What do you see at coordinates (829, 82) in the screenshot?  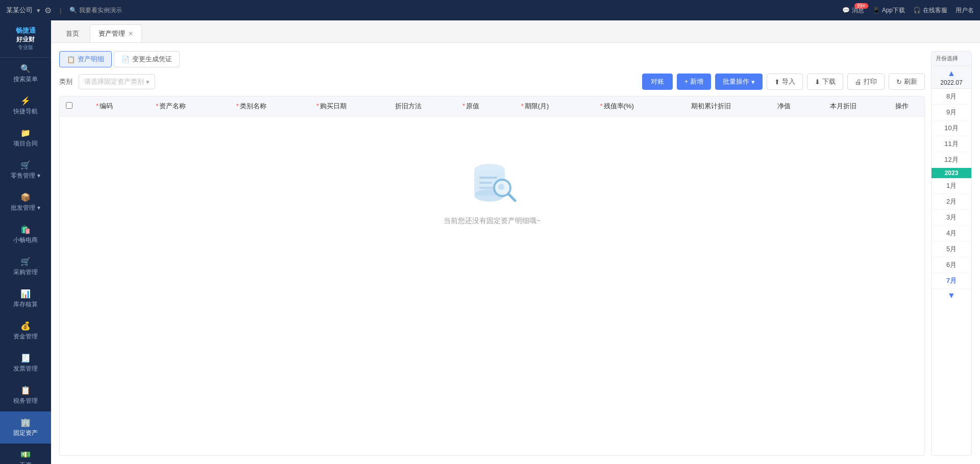 I see `download-label: 下载` at bounding box center [829, 82].